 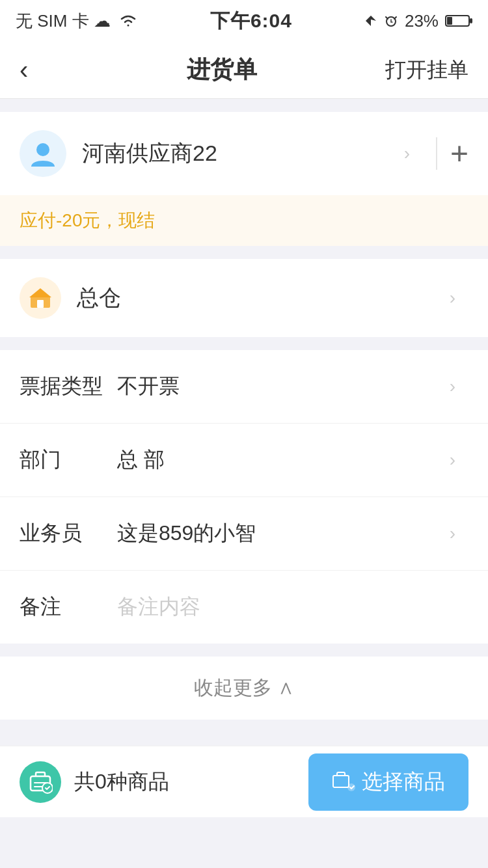 I want to click on select-product-label: 选择商品, so click(x=403, y=782).